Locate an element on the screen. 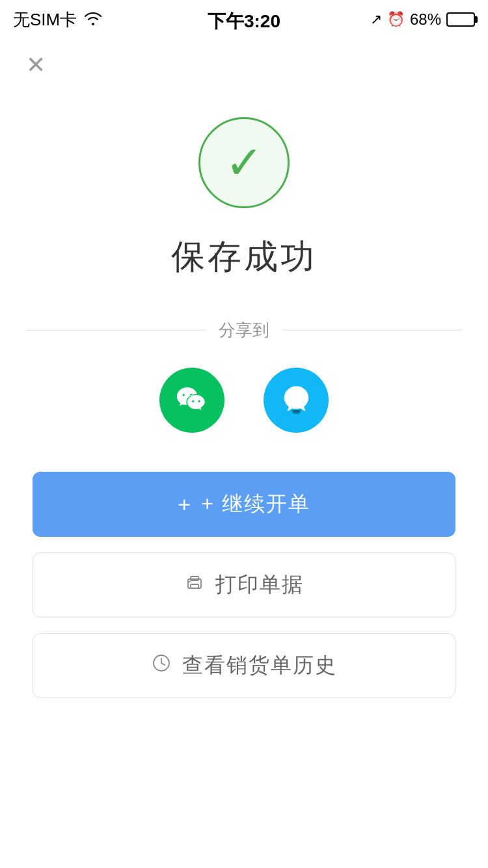 Image resolution: width=488 pixels, height=868 pixels. battery-icon is located at coordinates (461, 20).